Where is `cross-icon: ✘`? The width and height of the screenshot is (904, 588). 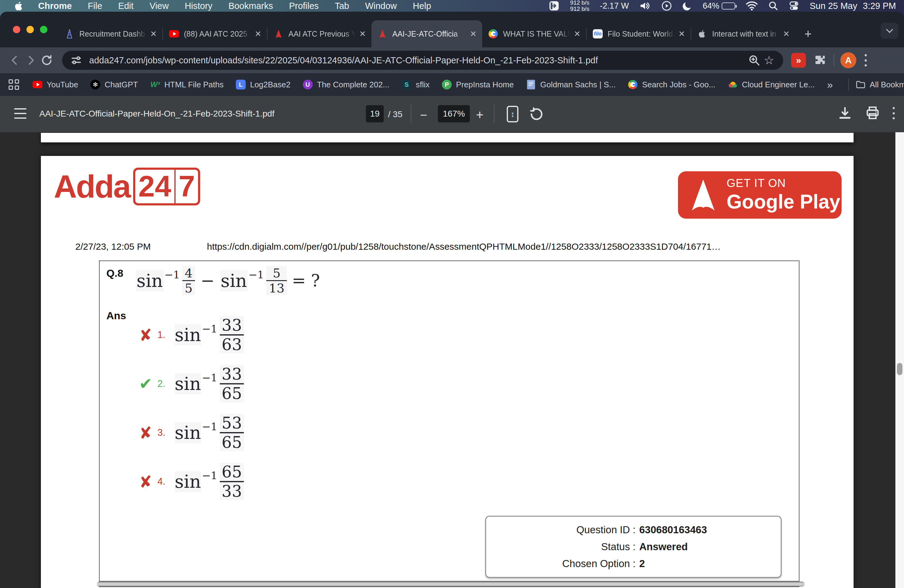
cross-icon: ✘ is located at coordinates (148, 482).